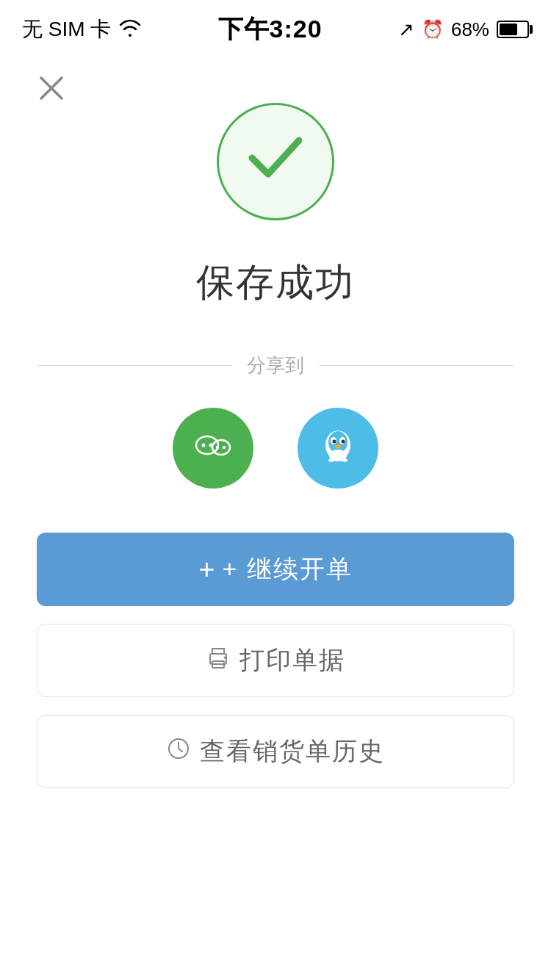  Describe the element at coordinates (292, 752) in the screenshot. I see `history-label: 查看销货单历史` at that location.